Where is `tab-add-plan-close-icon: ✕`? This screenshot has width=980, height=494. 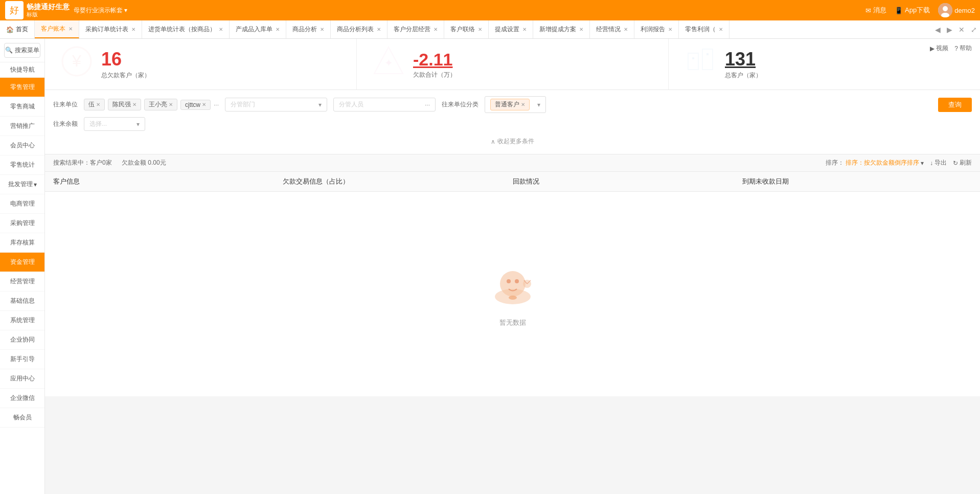 tab-add-plan-close-icon: ✕ is located at coordinates (581, 30).